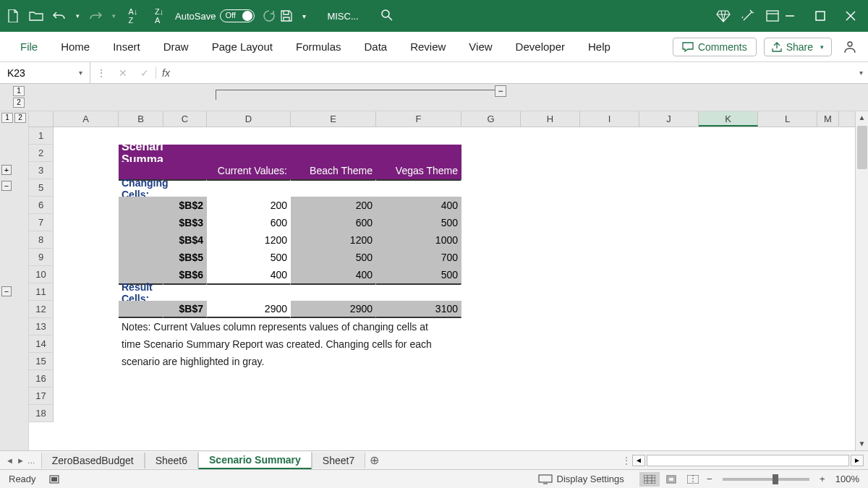  What do you see at coordinates (176, 46) in the screenshot?
I see `tab-draw: Draw` at bounding box center [176, 46].